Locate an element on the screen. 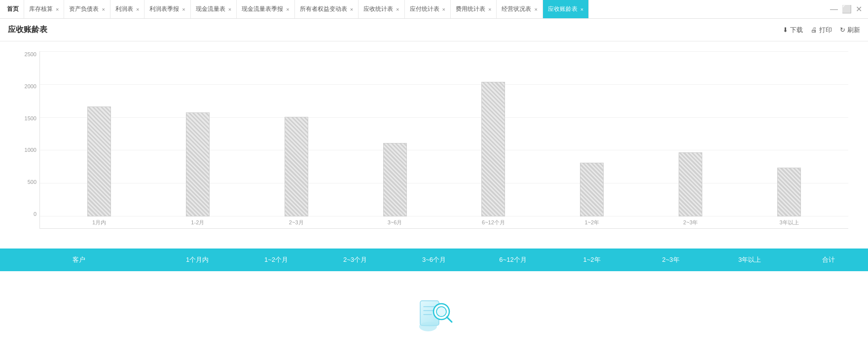 This screenshot has height=355, width=868. x-label-4: 6~12个月 is located at coordinates (493, 223).